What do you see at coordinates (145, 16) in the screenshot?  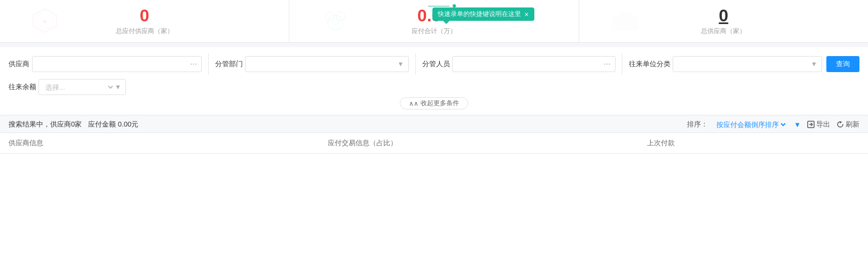 I see `stat-value-payable-suppliers: 0` at bounding box center [145, 16].